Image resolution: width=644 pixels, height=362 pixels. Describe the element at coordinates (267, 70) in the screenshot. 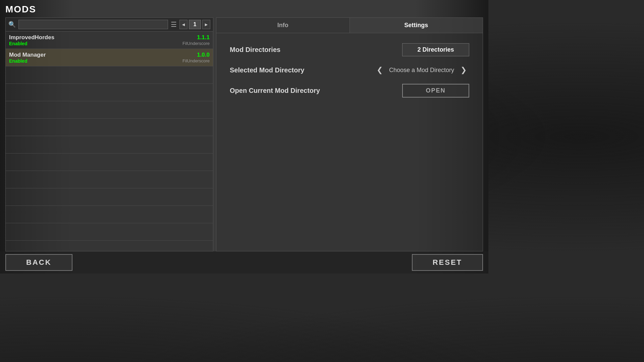

I see `selected-mod-dir-label: Selected Mod Directory` at that location.